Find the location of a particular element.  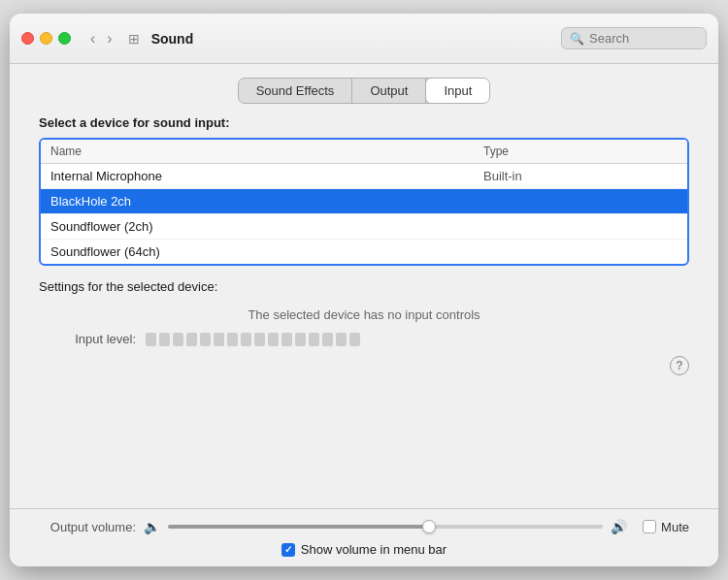

help-row: ? is located at coordinates (364, 366).